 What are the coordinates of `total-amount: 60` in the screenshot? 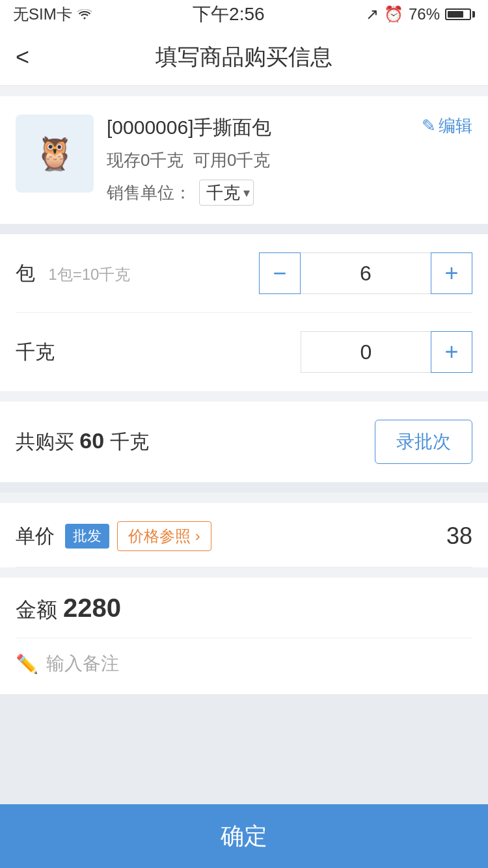 It's located at (92, 441).